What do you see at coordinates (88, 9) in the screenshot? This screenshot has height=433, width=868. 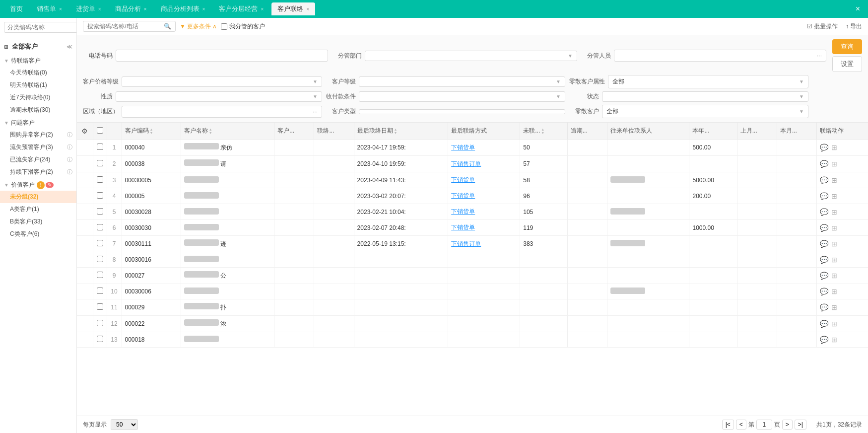 I see `tab-purchase: 进货单 ×` at bounding box center [88, 9].